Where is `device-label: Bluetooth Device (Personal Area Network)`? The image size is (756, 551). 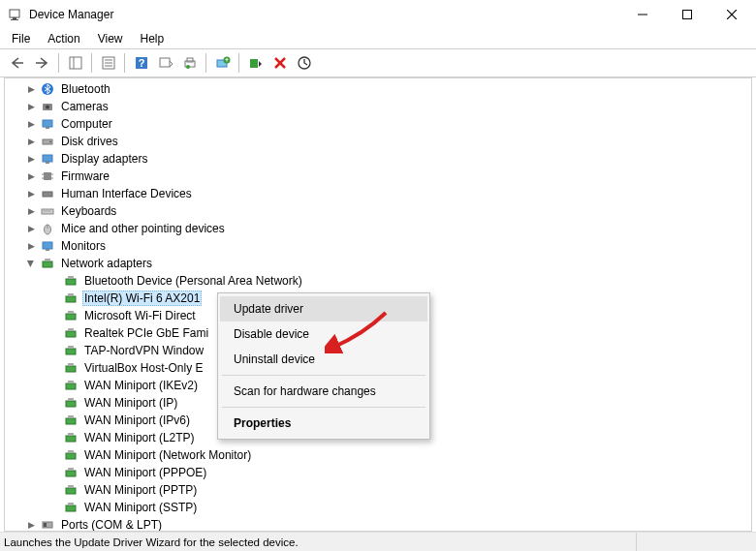 device-label: Bluetooth Device (Personal Area Network) is located at coordinates (194, 281).